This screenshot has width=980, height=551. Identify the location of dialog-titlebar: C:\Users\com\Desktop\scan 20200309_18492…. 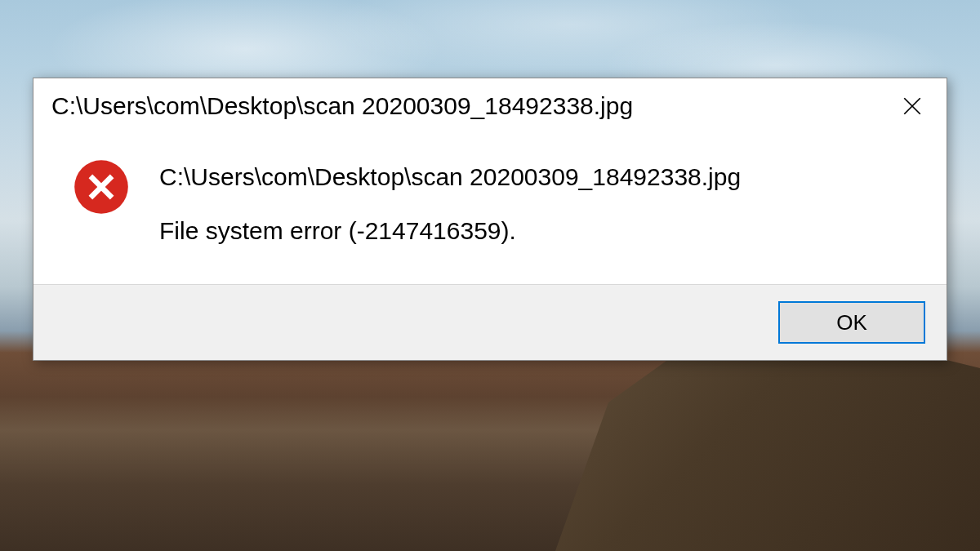
(490, 106).